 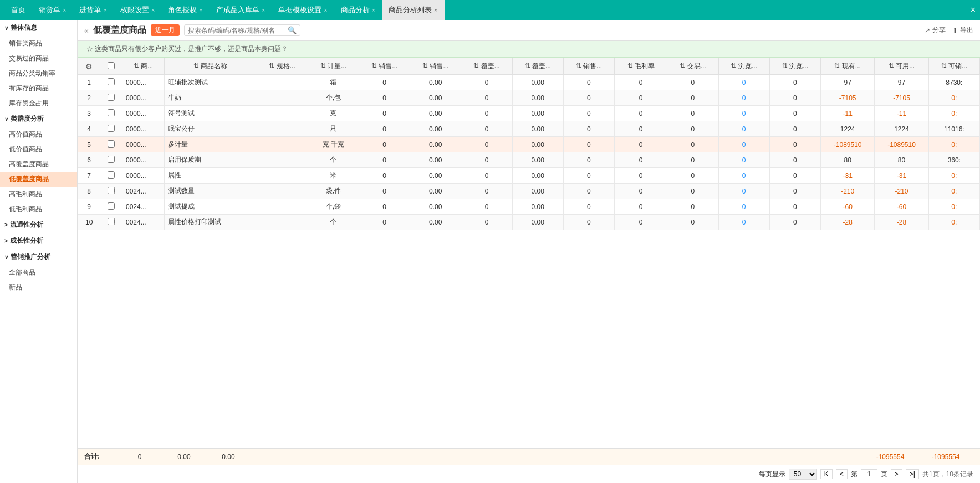 I want to click on sidebar-item-in-stock: 有库存的商品, so click(x=39, y=89).